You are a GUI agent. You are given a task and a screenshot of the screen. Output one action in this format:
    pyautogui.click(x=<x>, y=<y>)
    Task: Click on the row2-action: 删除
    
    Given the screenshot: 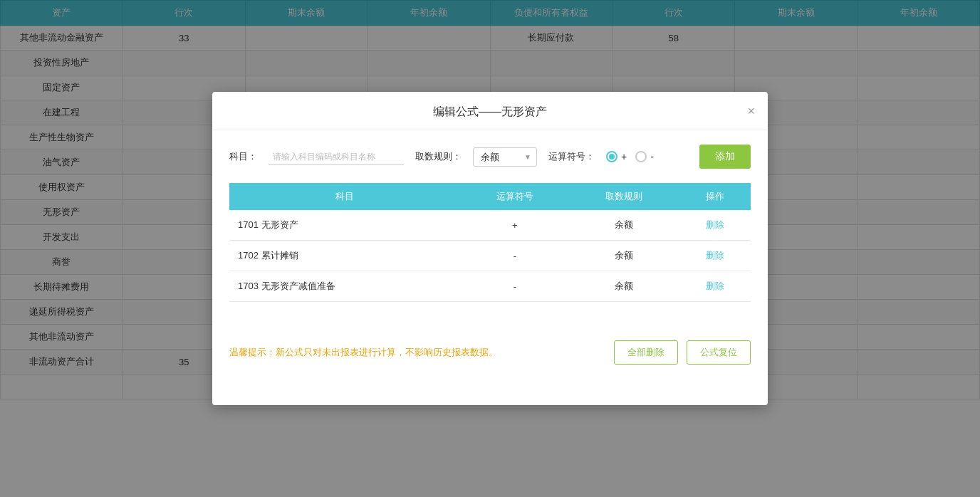 What is the action you would take?
    pyautogui.click(x=715, y=256)
    